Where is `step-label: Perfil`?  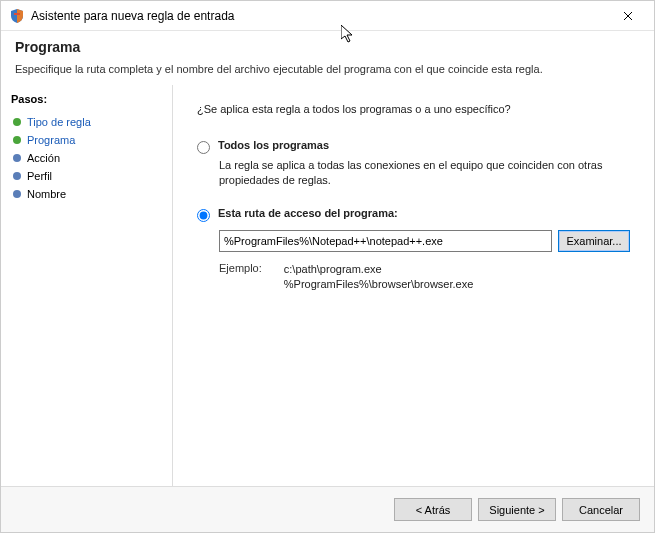
step-label: Perfil is located at coordinates (40, 176).